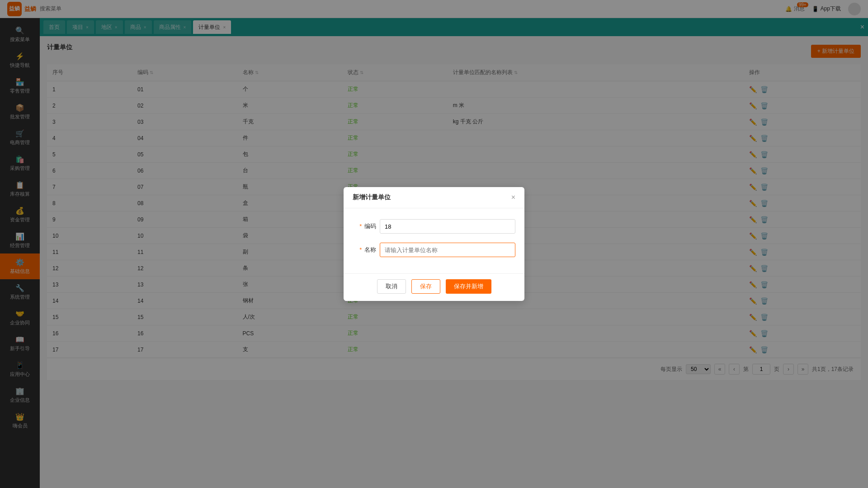  Describe the element at coordinates (434, 198) in the screenshot. I see `modal-header: 新增计量单位 ×` at that location.